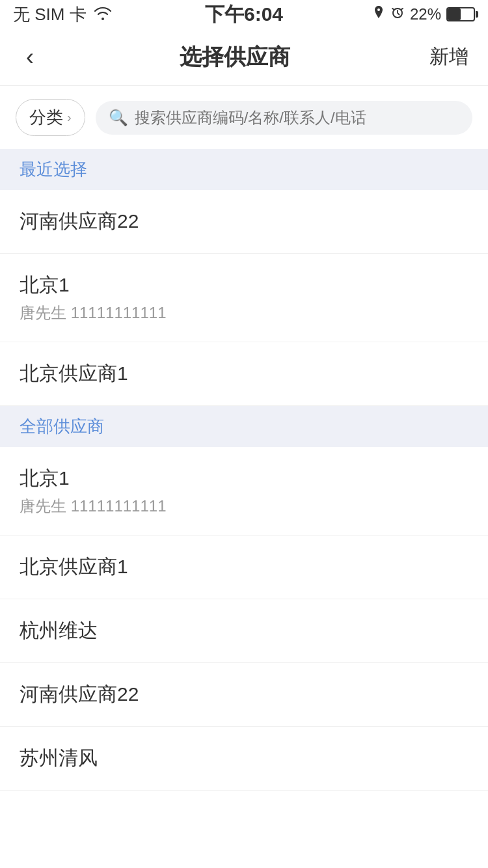 The height and width of the screenshot is (868, 488). What do you see at coordinates (30, 57) in the screenshot?
I see `back-button: ‹` at bounding box center [30, 57].